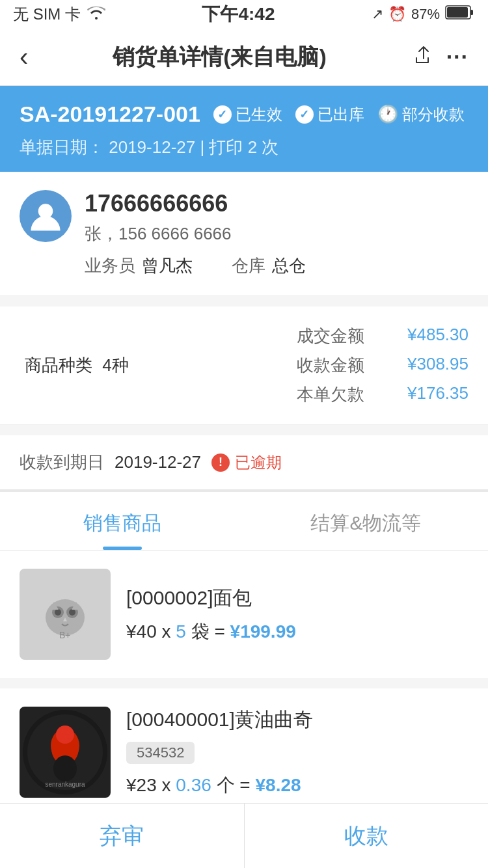 Image resolution: width=488 pixels, height=868 pixels. What do you see at coordinates (181, 631) in the screenshot?
I see `product-qty-1: 5` at bounding box center [181, 631].